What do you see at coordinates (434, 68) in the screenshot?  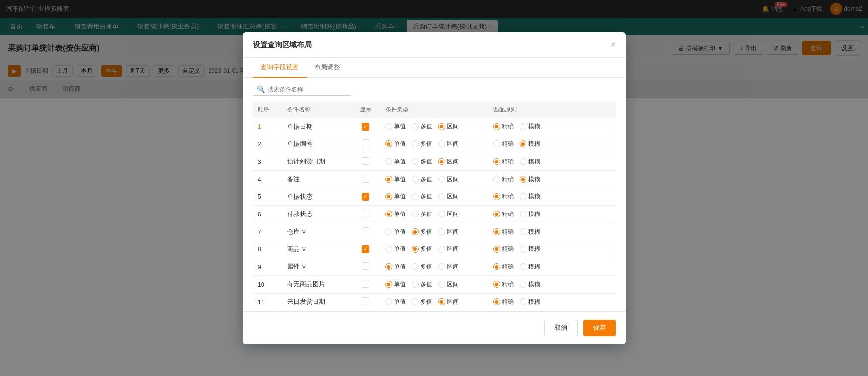 I see `modal-tabs: 查询字段设置 布局调整` at bounding box center [434, 68].